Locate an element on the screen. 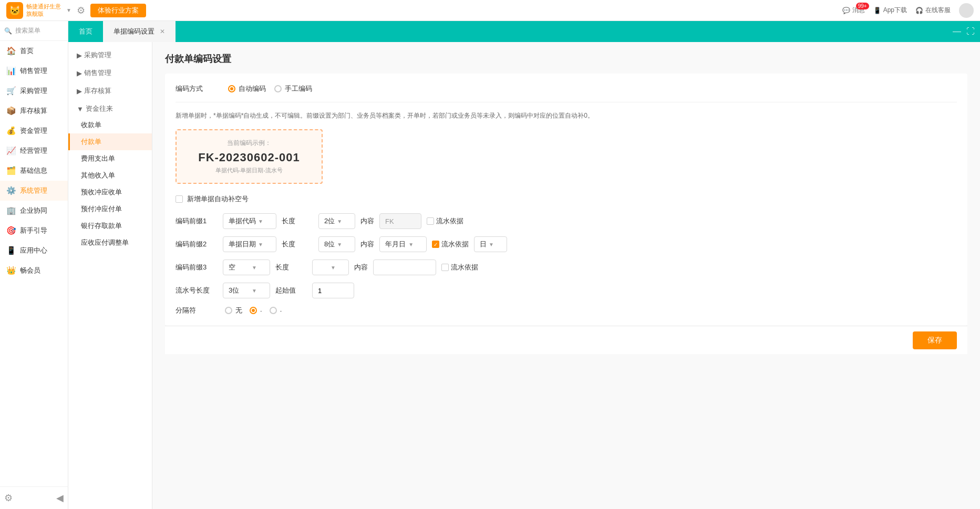  auto-fill-checkbox is located at coordinates (179, 199).